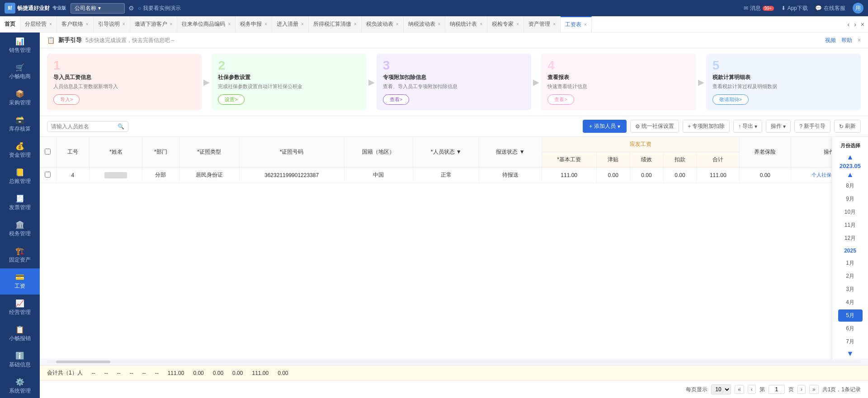 The image size is (868, 398). Describe the element at coordinates (20, 360) in the screenshot. I see `sidebar-item-basic-info: ℹ️ 基础信息` at that location.